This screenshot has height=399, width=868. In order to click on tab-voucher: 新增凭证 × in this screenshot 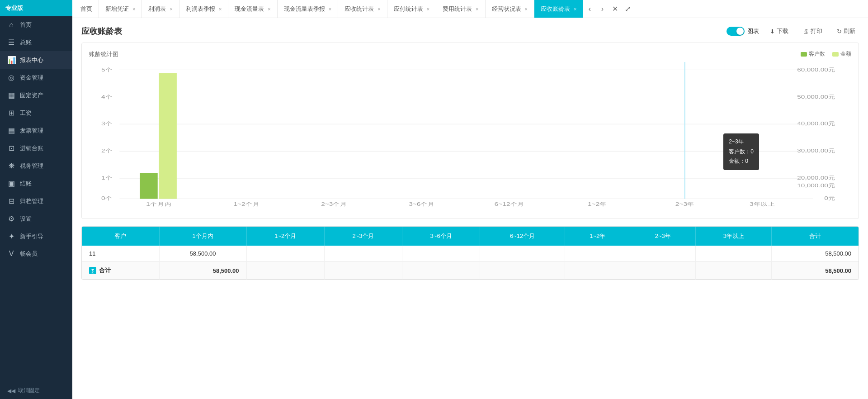, I will do `click(120, 9)`.